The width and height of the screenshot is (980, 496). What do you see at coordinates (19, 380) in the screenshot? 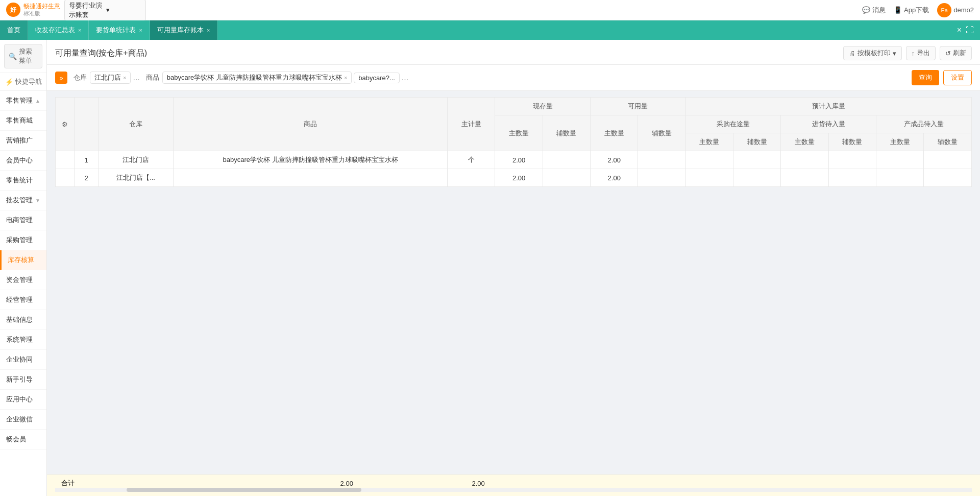
I see `sidebar-item-new-guide-label: 新手引导` at bounding box center [19, 380].